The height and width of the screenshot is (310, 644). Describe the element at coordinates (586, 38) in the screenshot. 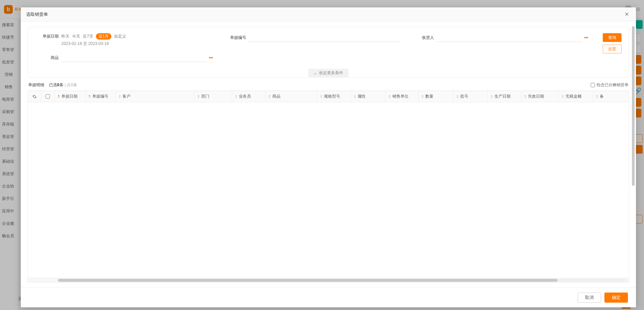

I see `receiver-more-icon: •••` at that location.